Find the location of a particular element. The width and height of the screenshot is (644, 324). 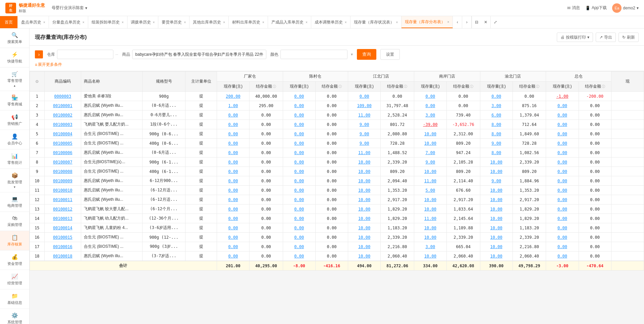

tab-close-all-btn: ✕ is located at coordinates (486, 22).